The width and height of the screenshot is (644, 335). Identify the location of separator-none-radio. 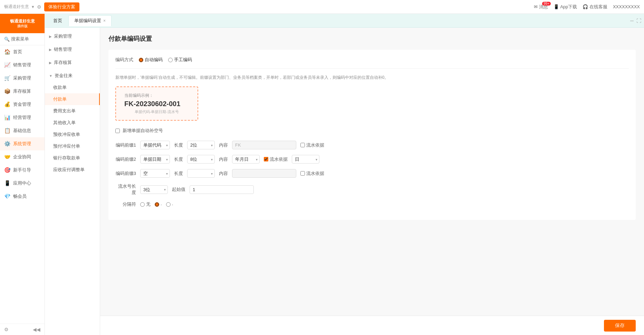
(142, 205).